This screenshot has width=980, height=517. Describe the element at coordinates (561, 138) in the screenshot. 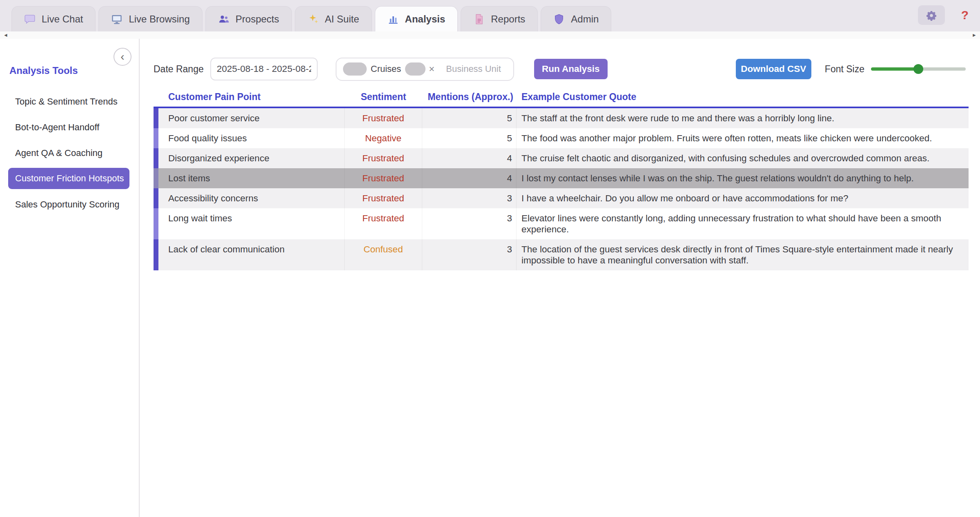

I see `table-row: Food quality issuesNegative5The food was…` at that location.